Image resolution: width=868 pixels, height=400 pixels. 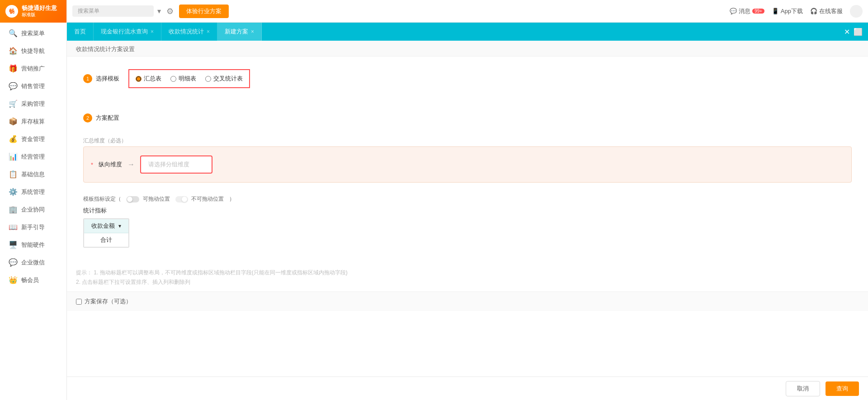 I want to click on sidebar-label-system: 系统管理, so click(x=33, y=192).